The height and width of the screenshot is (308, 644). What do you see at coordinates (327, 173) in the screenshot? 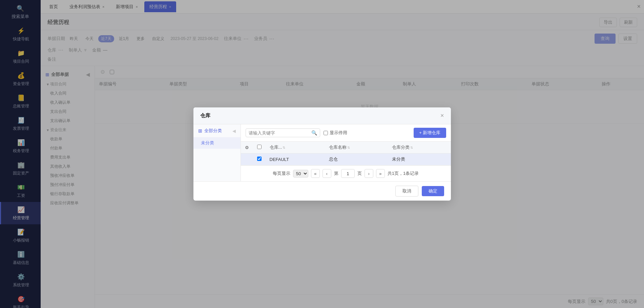
I see `modal-prev-page-btn: ‹` at bounding box center [327, 173].